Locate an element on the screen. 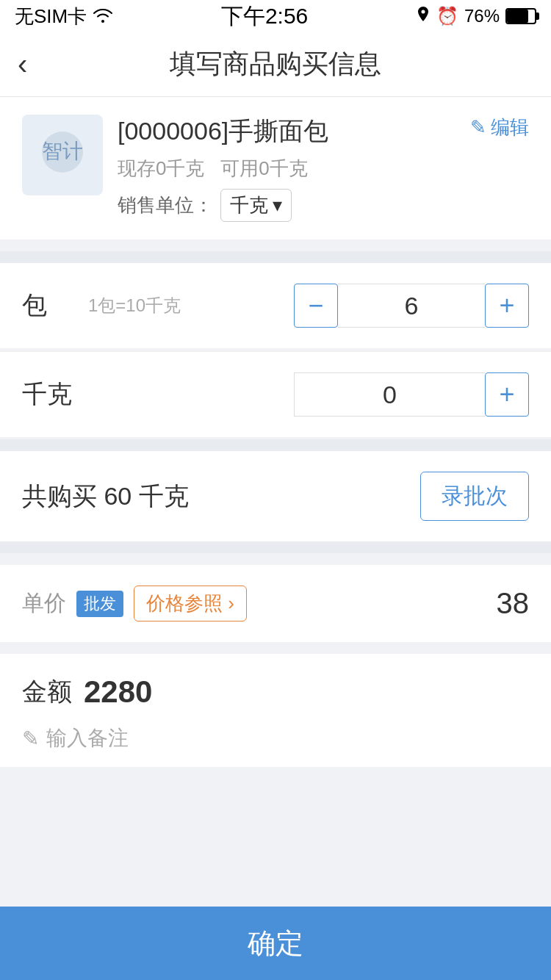 The width and height of the screenshot is (551, 980). amount-label: 金额 is located at coordinates (47, 692).